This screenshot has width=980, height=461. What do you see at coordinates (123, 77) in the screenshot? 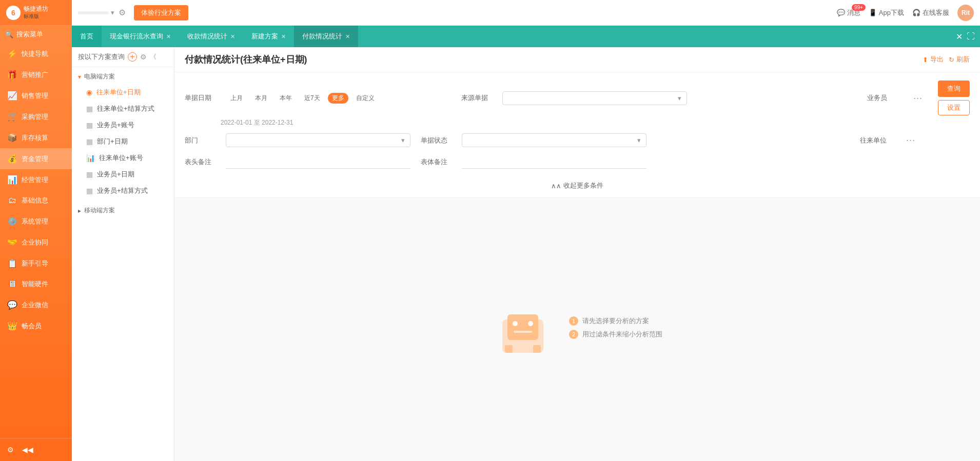
I see `pc-group-header: 电脑端方案` at bounding box center [123, 77].